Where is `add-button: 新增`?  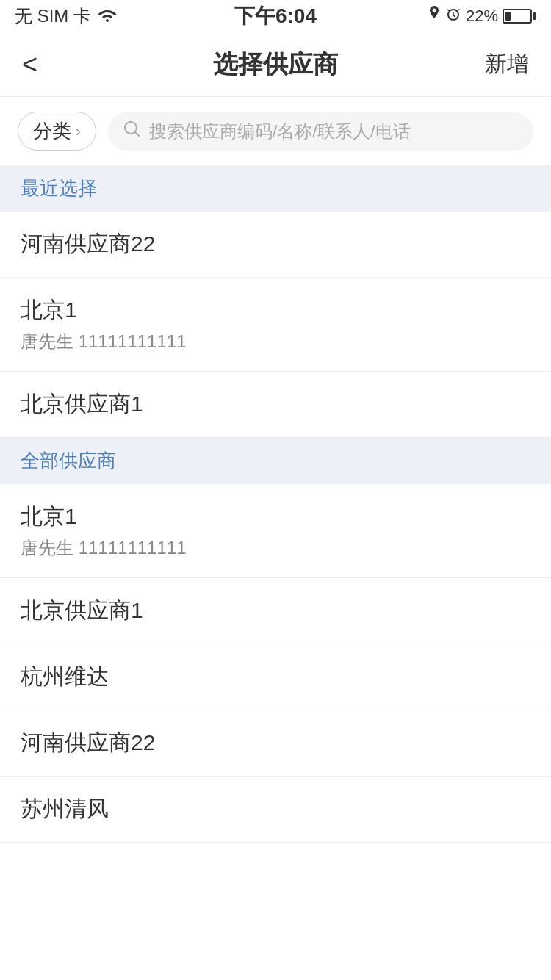
add-button: 新增 is located at coordinates (507, 65).